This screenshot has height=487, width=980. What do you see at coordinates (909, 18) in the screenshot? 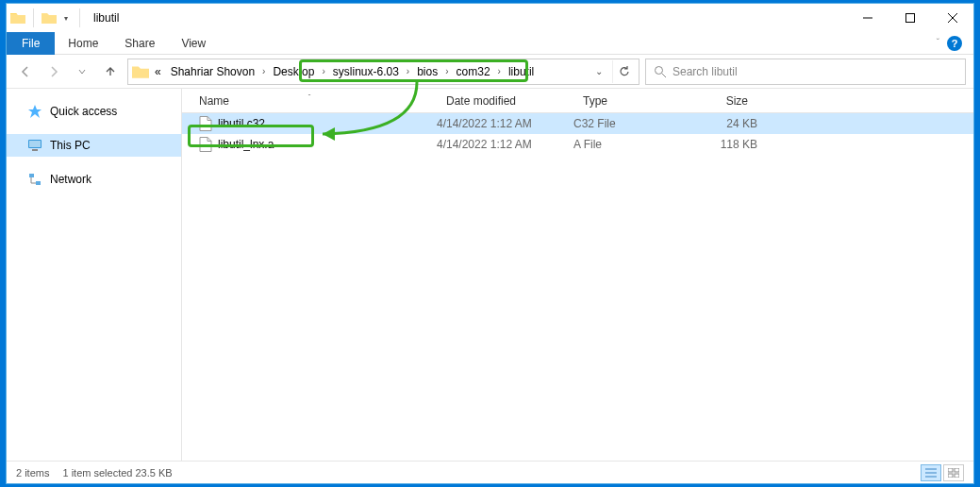
I see `window-controls` at bounding box center [909, 18].